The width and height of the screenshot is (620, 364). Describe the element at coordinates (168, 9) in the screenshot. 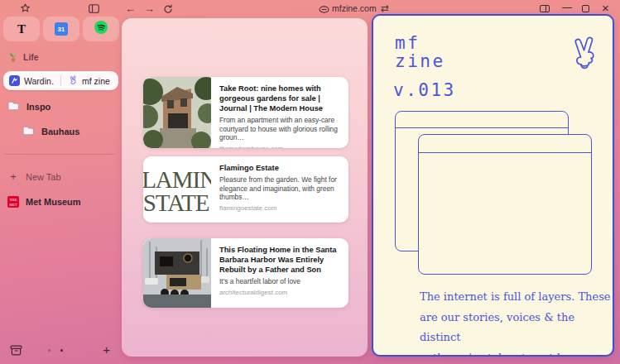

I see `refresh-icon` at that location.